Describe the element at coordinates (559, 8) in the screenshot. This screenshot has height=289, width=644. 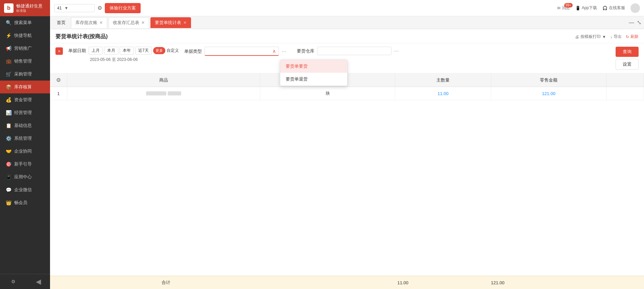
I see `message-icon: ✉` at that location.